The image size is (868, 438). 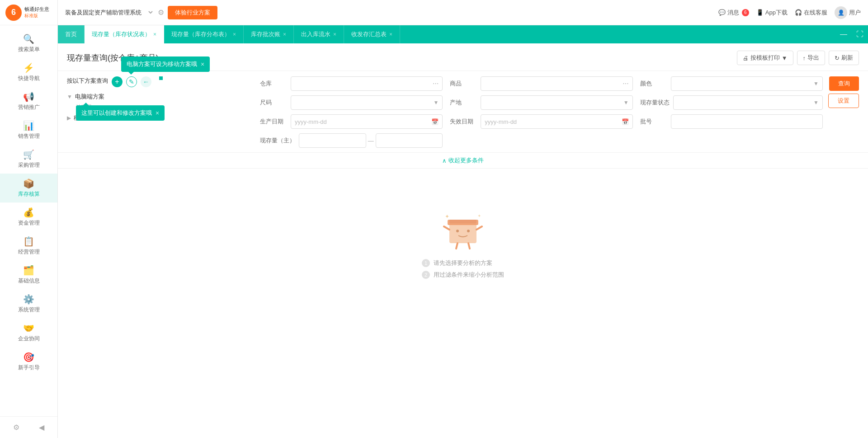 I want to click on search-actions: 查询 设置, so click(x=844, y=92).